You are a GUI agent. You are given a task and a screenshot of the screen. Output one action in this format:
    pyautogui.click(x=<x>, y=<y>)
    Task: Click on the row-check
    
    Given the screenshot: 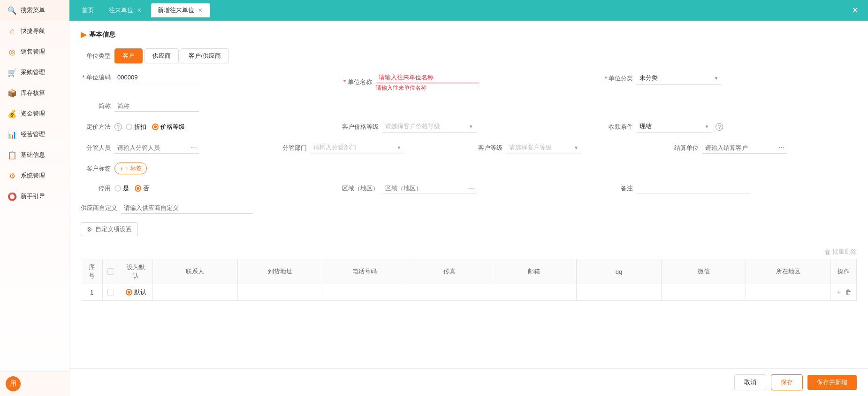 What is the action you would take?
    pyautogui.click(x=111, y=292)
    